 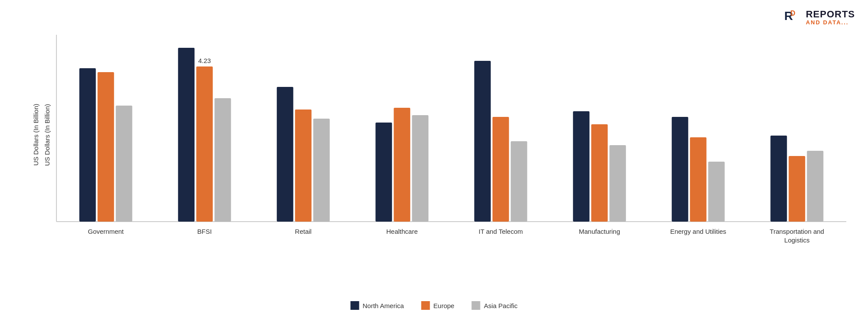 What do you see at coordinates (303, 231) in the screenshot?
I see `x-label-2: Retail` at bounding box center [303, 231].